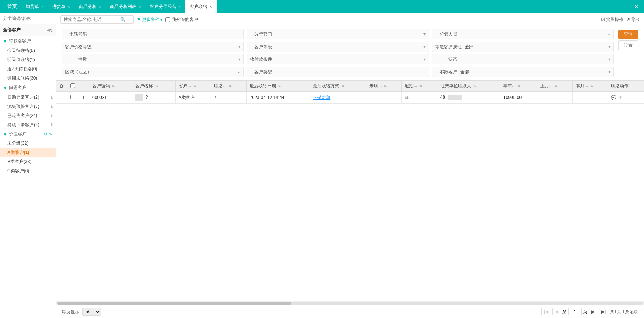  Describe the element at coordinates (28, 125) in the screenshot. I see `sidebar-item-declining: 持续下滑客户(2) ℹ` at that location.